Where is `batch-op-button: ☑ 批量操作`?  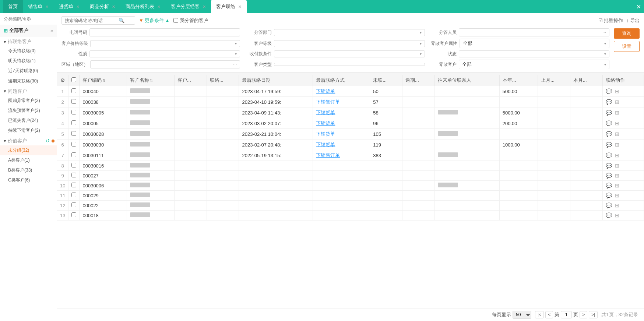 batch-op-button: ☑ 批量操作 is located at coordinates (610, 21).